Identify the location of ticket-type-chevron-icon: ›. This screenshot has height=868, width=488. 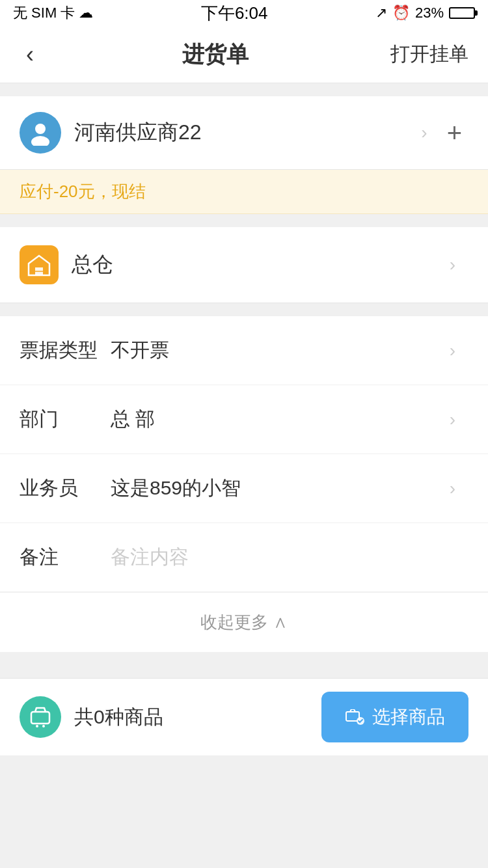
(453, 351).